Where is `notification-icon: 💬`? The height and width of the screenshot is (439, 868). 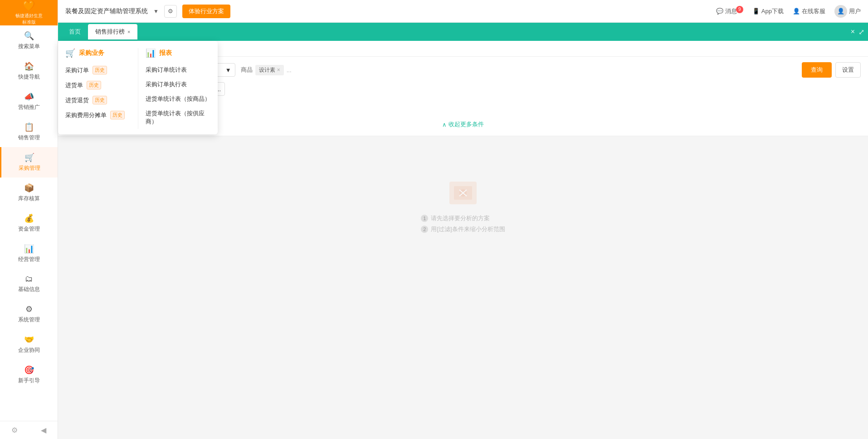 notification-icon: 💬 is located at coordinates (720, 11).